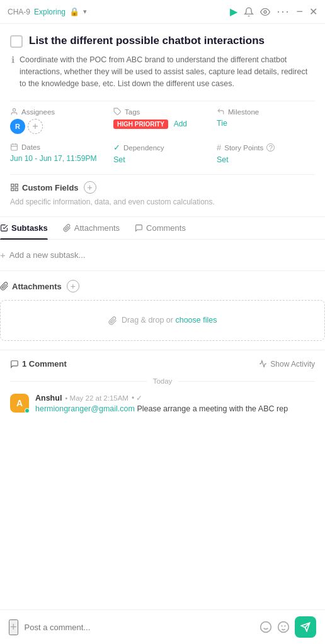 The width and height of the screenshot is (325, 644). I want to click on dependency-value: Set, so click(162, 160).